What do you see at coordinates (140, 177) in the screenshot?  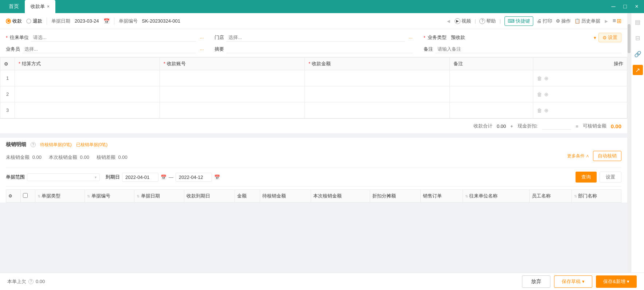 I see `date-from-input` at bounding box center [140, 177].